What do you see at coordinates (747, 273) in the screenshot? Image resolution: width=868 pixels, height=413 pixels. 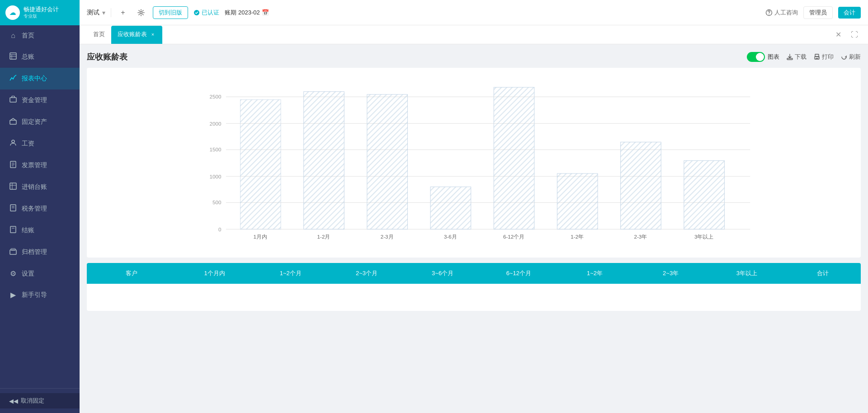 I see `table-col-3plus-year: 3年以上` at bounding box center [747, 273].